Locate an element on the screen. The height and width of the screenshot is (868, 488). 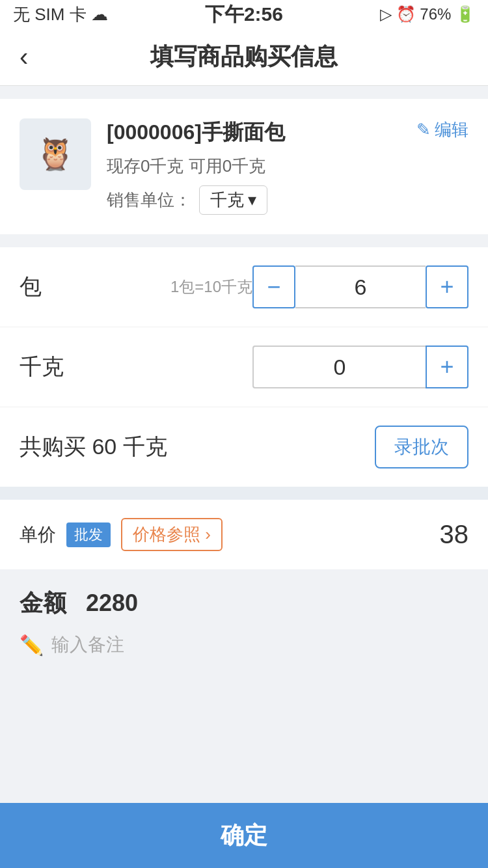
bao-input is located at coordinates (360, 287).